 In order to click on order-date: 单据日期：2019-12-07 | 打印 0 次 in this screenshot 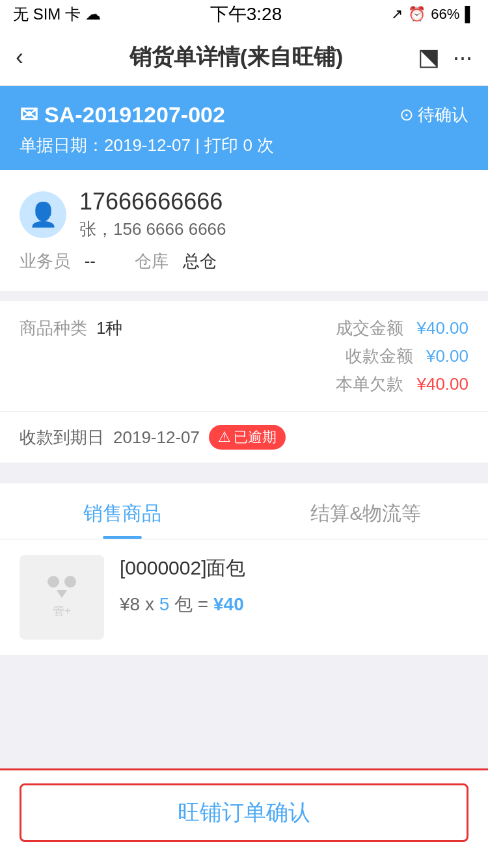, I will do `click(244, 146)`.